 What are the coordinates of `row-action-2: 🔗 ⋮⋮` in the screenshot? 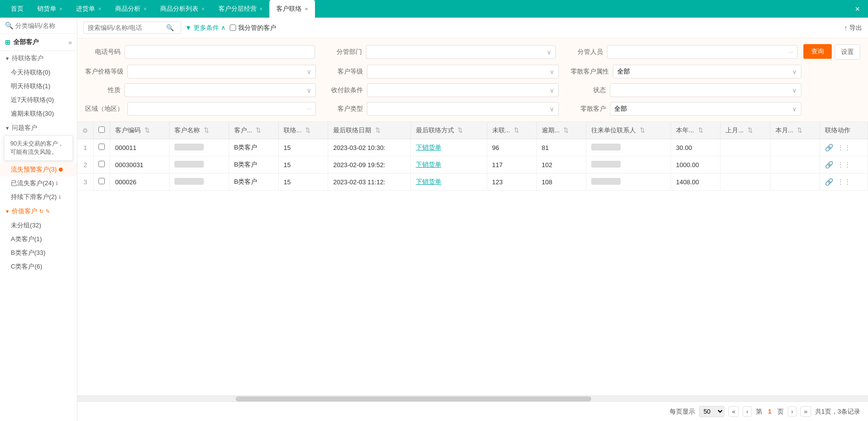 It's located at (844, 182).